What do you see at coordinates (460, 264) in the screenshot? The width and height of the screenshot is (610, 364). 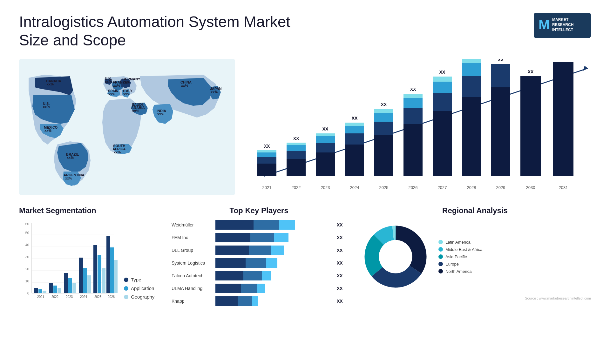 I see `regional-legend-item: Europe` at bounding box center [460, 264].